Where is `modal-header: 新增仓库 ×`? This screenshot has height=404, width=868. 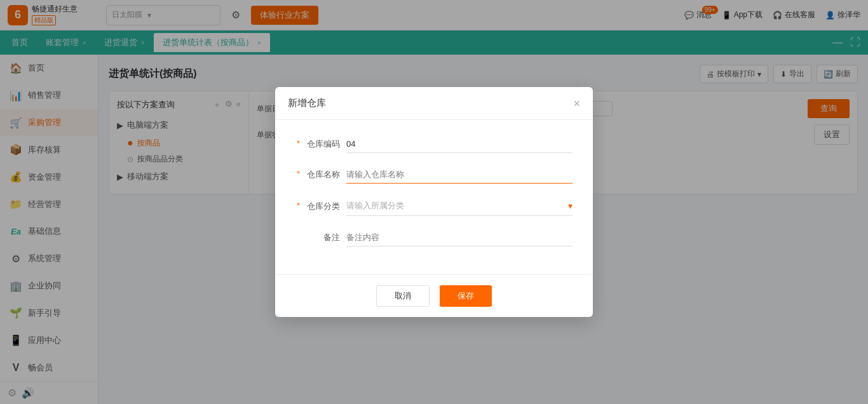
modal-header: 新增仓库 × is located at coordinates (434, 104).